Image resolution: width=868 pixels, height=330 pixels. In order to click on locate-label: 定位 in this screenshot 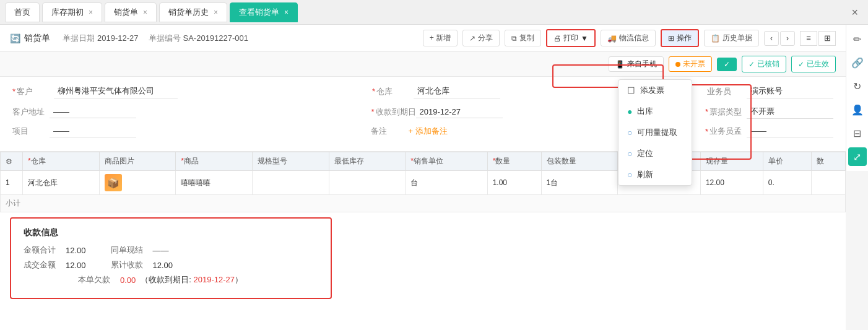, I will do `click(645, 154)`.